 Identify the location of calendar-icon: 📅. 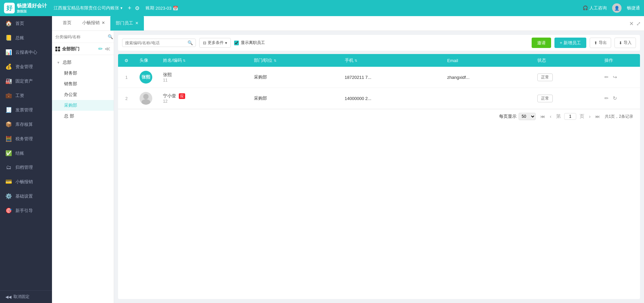
(175, 8).